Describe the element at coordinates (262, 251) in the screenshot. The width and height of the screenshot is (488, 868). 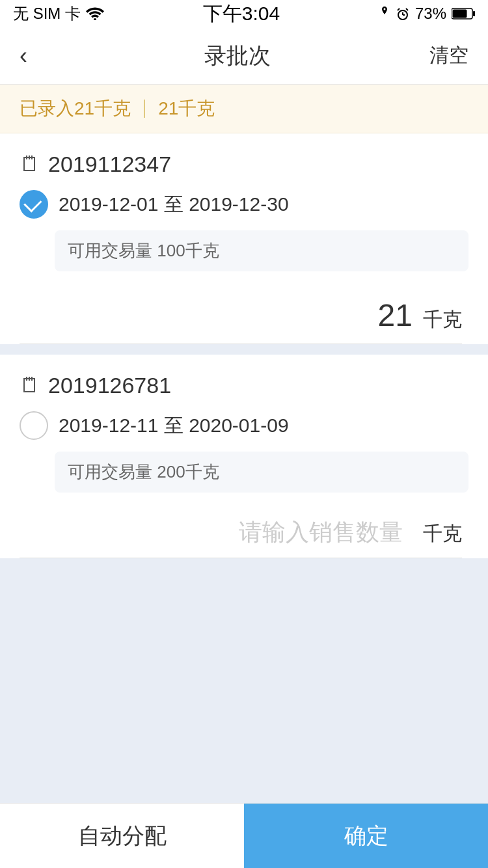
I see `batch1-avail: 可用交易量 100千克` at that location.